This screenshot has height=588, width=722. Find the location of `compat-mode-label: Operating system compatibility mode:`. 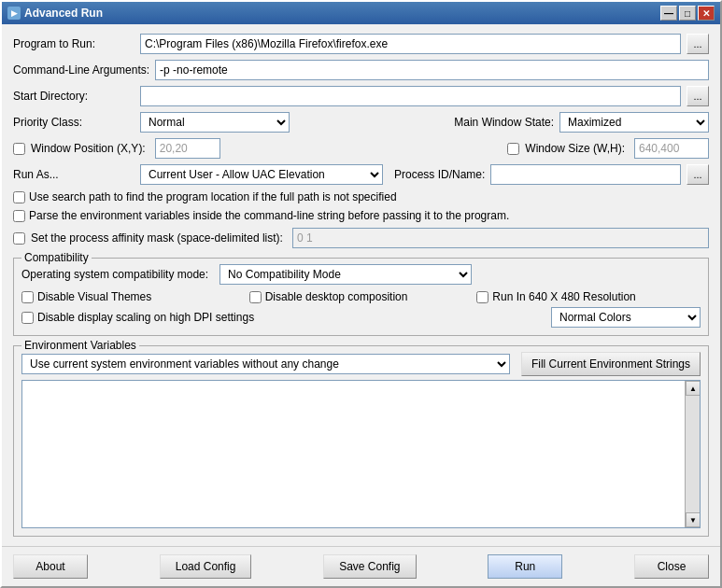

compat-mode-label: Operating system compatibility mode: is located at coordinates (115, 274).